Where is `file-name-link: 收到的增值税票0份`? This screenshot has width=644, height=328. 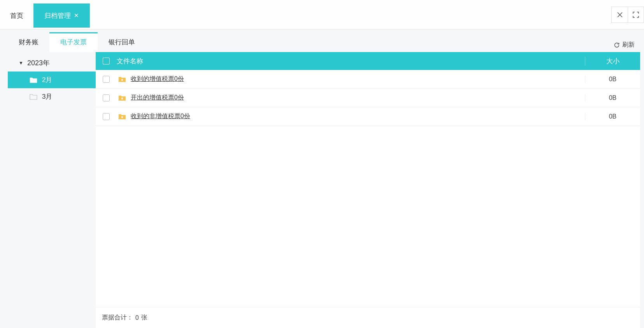 file-name-link: 收到的增值税票0份 is located at coordinates (157, 79).